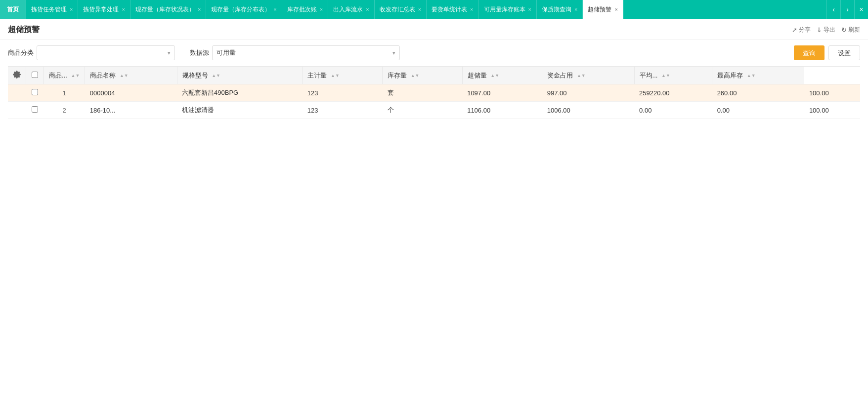 This screenshot has height=395, width=868. What do you see at coordinates (131, 76) in the screenshot?
I see `col-product-name: 商品名称 ▲▼` at bounding box center [131, 76].